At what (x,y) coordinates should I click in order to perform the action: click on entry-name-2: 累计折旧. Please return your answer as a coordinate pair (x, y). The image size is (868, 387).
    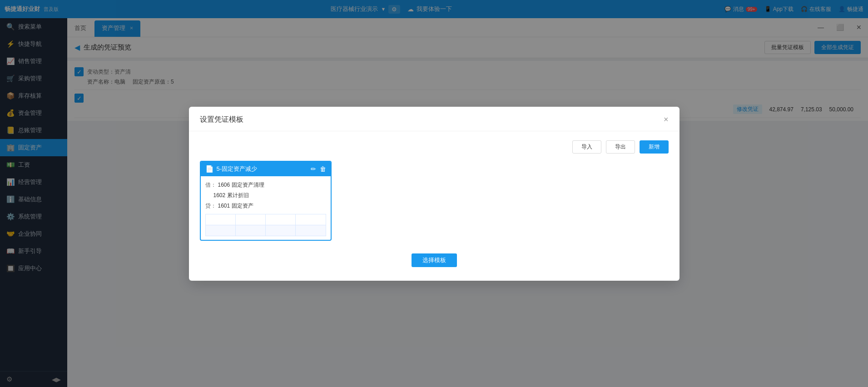
    Looking at the image, I should click on (238, 195).